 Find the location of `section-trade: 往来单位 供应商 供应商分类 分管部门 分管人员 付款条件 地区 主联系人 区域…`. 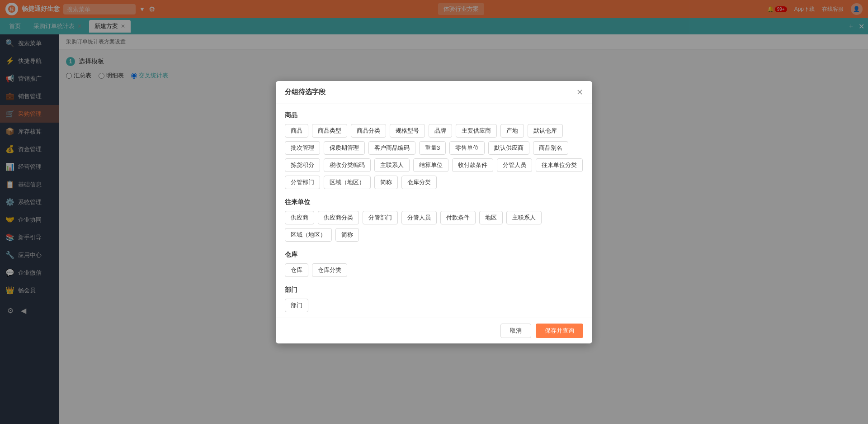

section-trade: 往来单位 供应商 供应商分类 分管部门 分管人员 付款条件 地区 主联系人 区域… is located at coordinates (434, 220).